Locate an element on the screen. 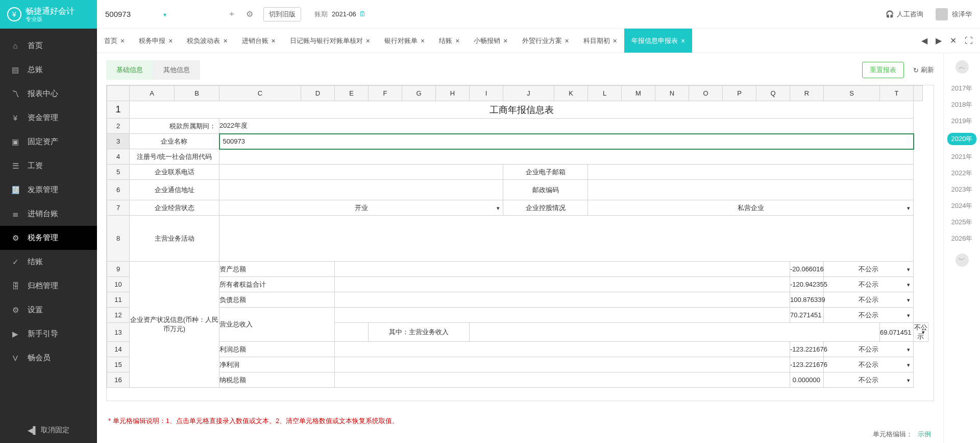  tab-4: 日记账与银行对账单核对× is located at coordinates (330, 41).